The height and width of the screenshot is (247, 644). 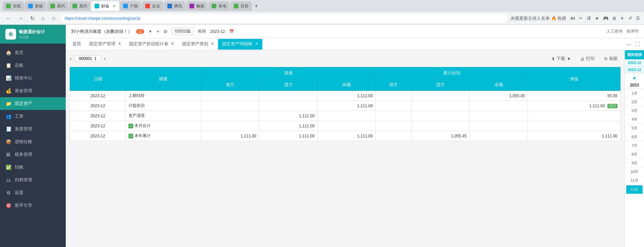 What do you see at coordinates (166, 32) in the screenshot?
I see `account-settings-button: ⚙` at bounding box center [166, 32].